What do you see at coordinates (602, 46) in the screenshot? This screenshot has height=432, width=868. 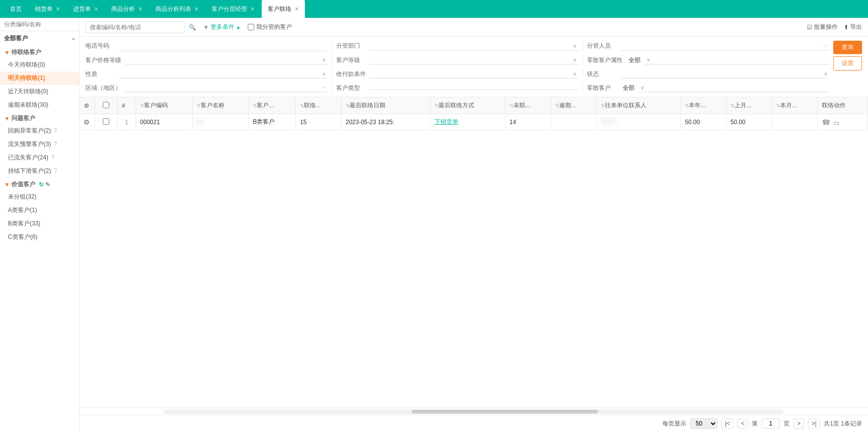 I see `branch-person-label: 分管人员` at bounding box center [602, 46].